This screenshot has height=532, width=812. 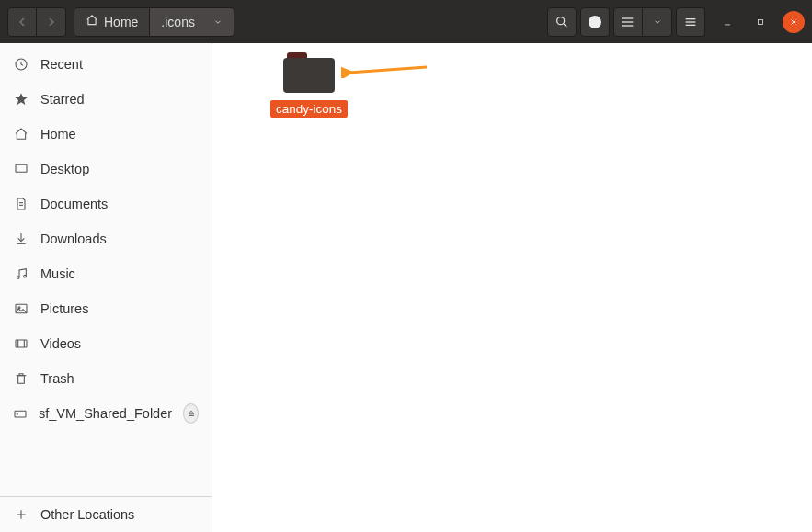 What do you see at coordinates (87, 515) in the screenshot?
I see `sidebar-item-label: Other Locations` at bounding box center [87, 515].